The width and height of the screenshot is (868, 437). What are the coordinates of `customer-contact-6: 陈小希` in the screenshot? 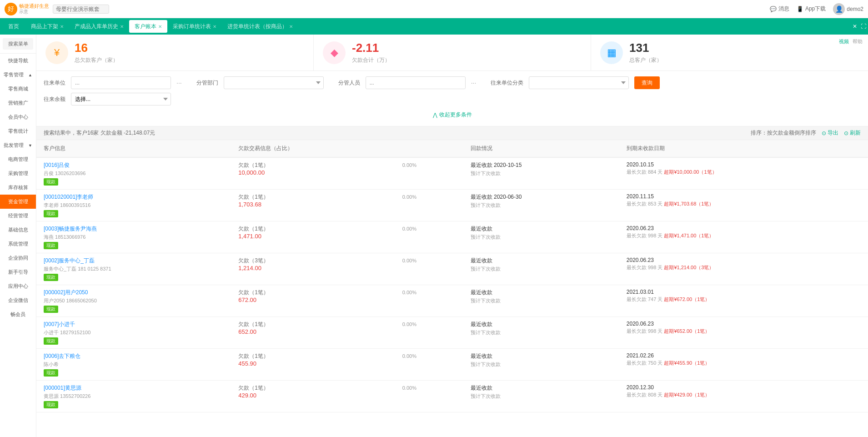 It's located at (134, 365).